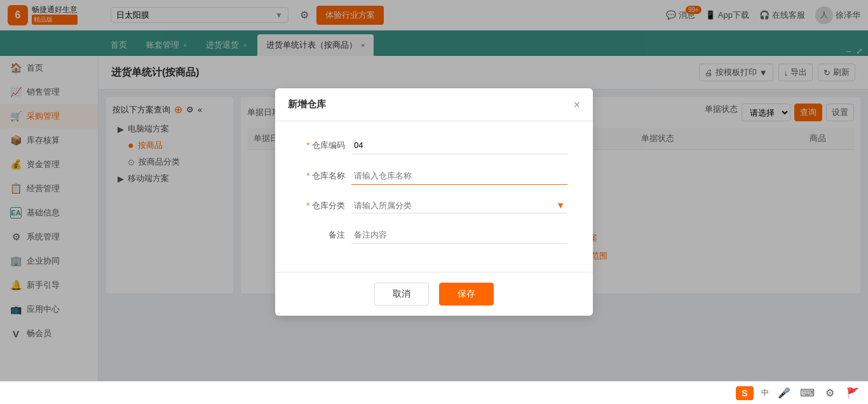 Image resolution: width=868 pixels, height=404 pixels. What do you see at coordinates (326, 145) in the screenshot?
I see `code-label: 仓库编码` at bounding box center [326, 145].